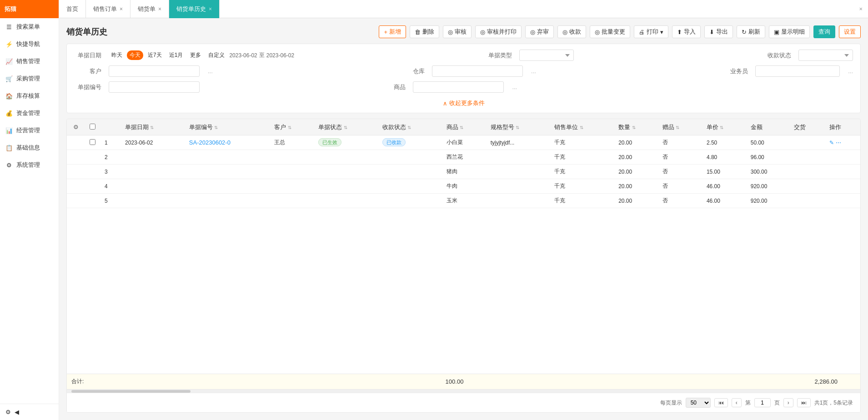 This screenshot has height=420, width=868. Describe the element at coordinates (76, 127) in the screenshot. I see `table-gear-btn: ⚙` at that location.